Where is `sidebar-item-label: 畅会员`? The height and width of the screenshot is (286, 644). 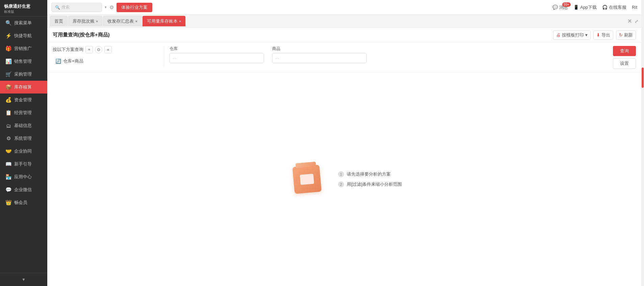 sidebar-item-label: 畅会员 is located at coordinates (21, 203).